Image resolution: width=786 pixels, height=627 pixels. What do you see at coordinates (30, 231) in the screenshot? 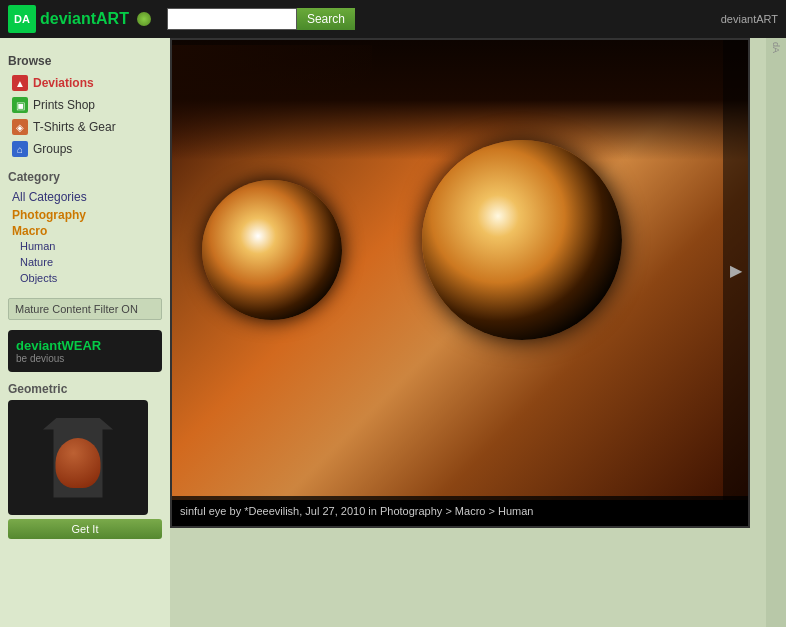
I see `macro-label: Macro` at bounding box center [30, 231].